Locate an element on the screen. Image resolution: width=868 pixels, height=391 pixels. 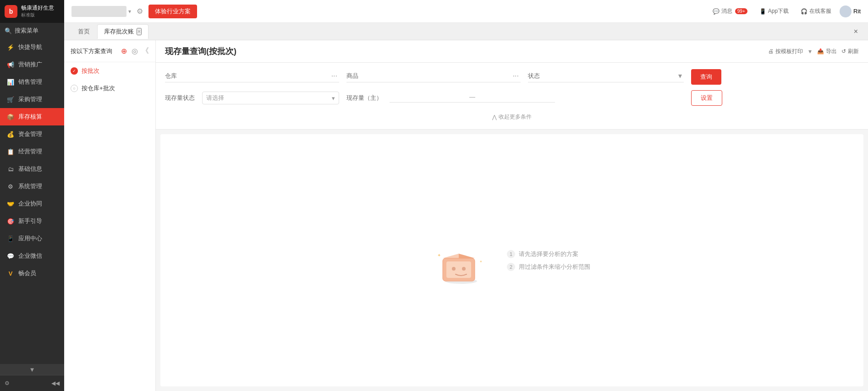
sidebar-item-basic: 🗂 基础信息 is located at coordinates (32, 169).